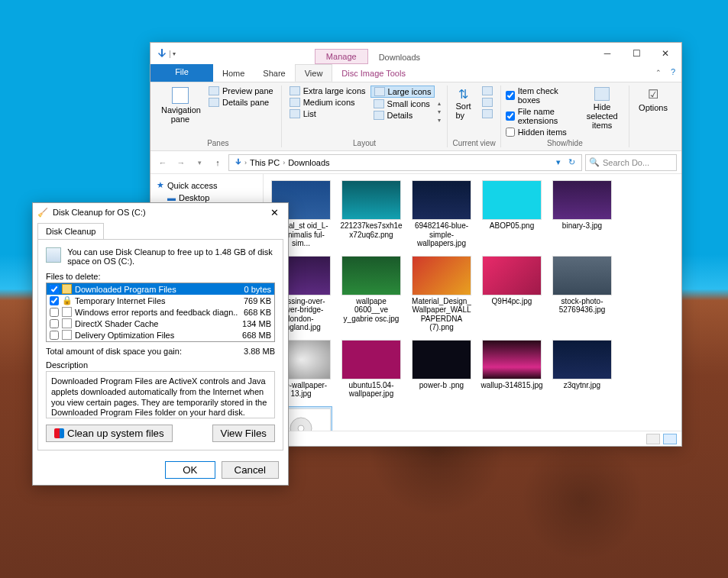 The width and height of the screenshot is (728, 578). I want to click on file-item: ABOP05.png, so click(512, 214).